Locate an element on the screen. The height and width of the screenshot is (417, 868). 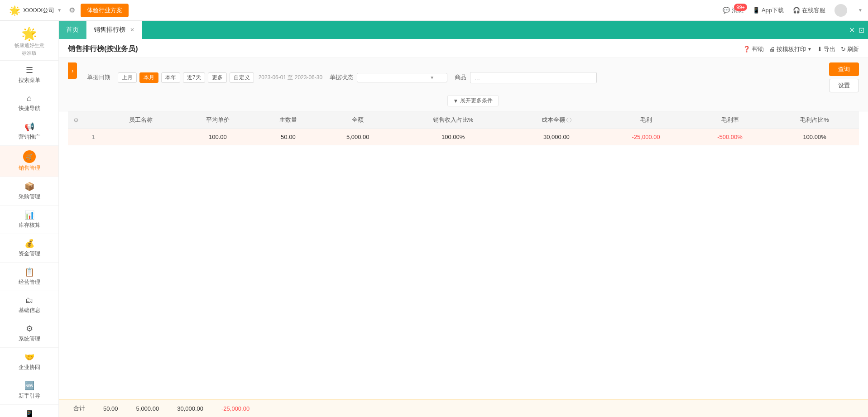
online-service-btn: 🎧 在线客服 is located at coordinates (809, 10).